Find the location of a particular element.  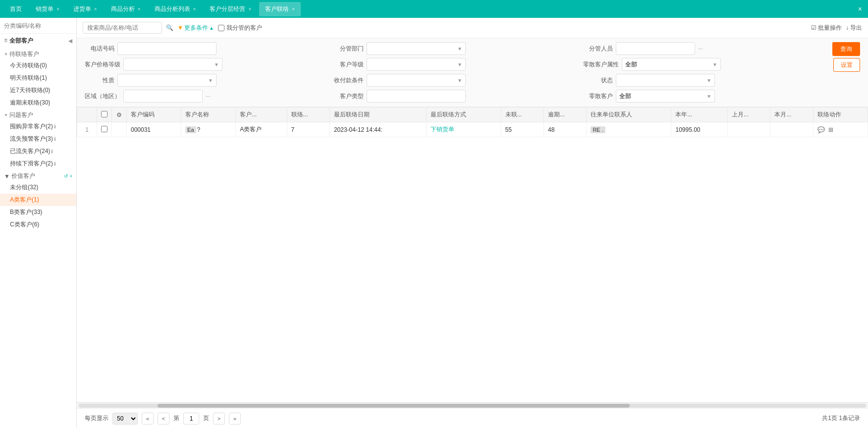

filter-type-input is located at coordinates (416, 96).